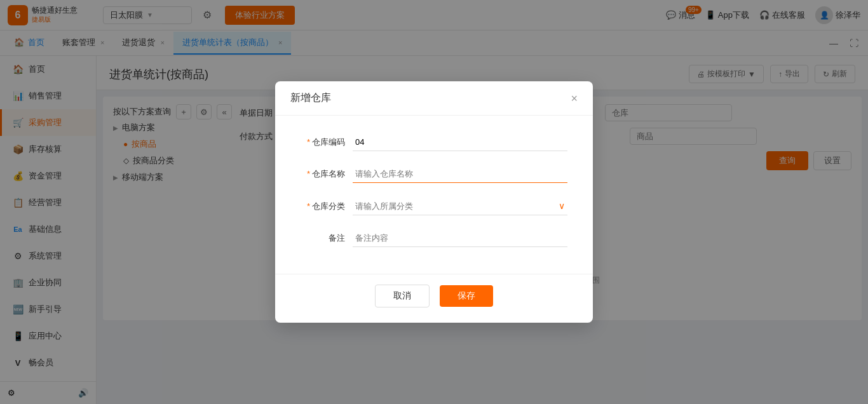 Image resolution: width=868 pixels, height=404 pixels. What do you see at coordinates (434, 299) in the screenshot?
I see `modal-footer: 取消 保存` at bounding box center [434, 299].